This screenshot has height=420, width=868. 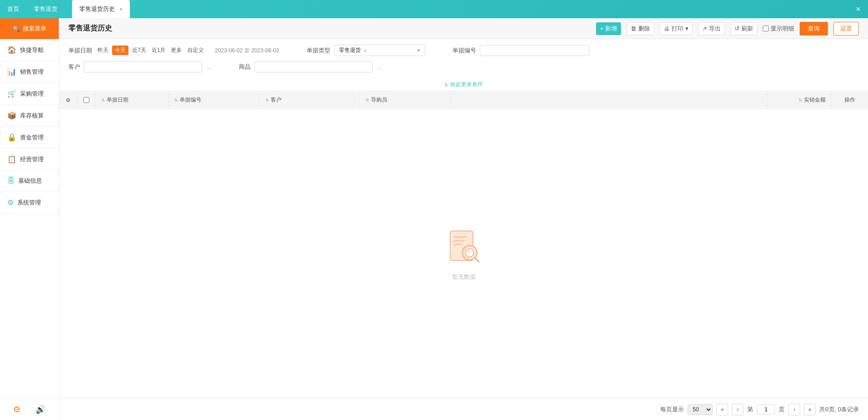 I want to click on tab-retail-return-history: 零售退货历史 ×, so click(x=101, y=9).